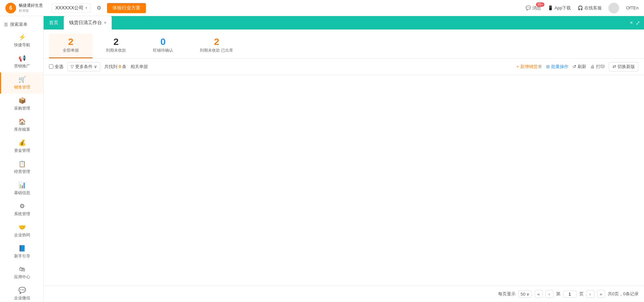 The height and width of the screenshot is (302, 644). I want to click on last-page-button: », so click(601, 294).